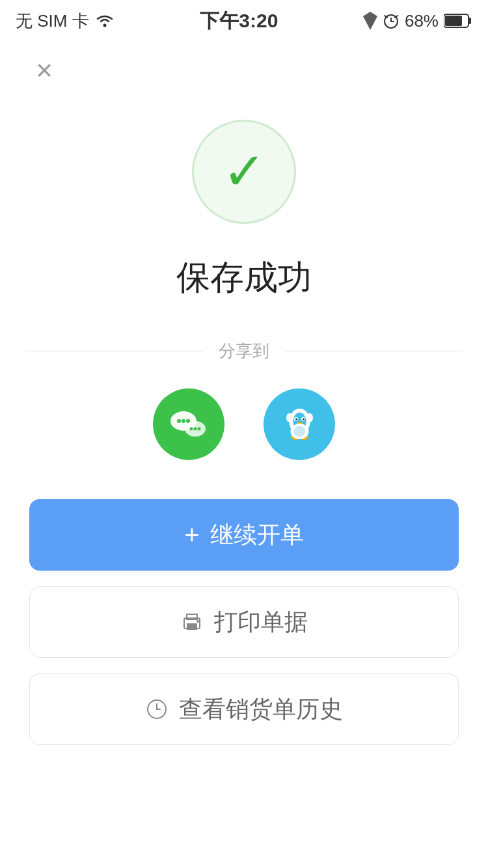  What do you see at coordinates (244, 535) in the screenshot?
I see `continue-button: + 继续开单` at bounding box center [244, 535].